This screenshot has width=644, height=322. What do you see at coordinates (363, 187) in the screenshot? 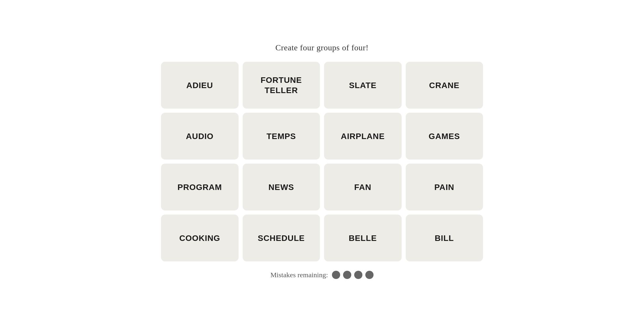
I see `tile-fan: FAN` at bounding box center [363, 187].